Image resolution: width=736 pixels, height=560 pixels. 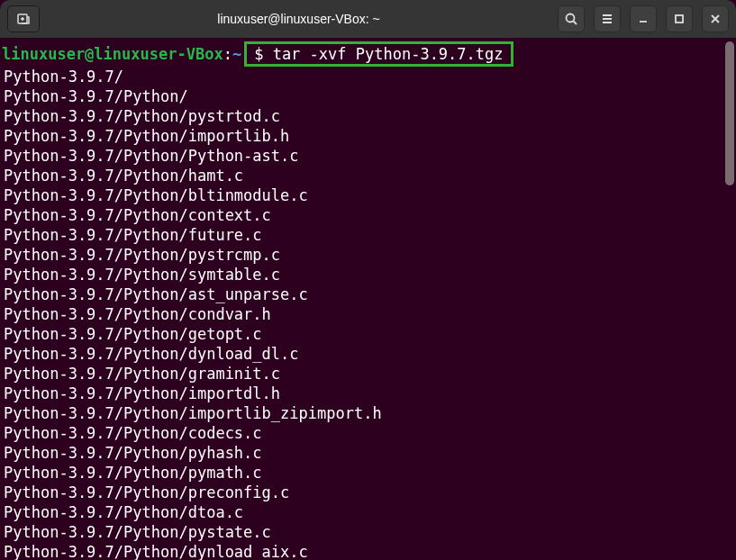 I want to click on output-line: Python-3.9.7/Python/hamt.c, so click(x=369, y=176).